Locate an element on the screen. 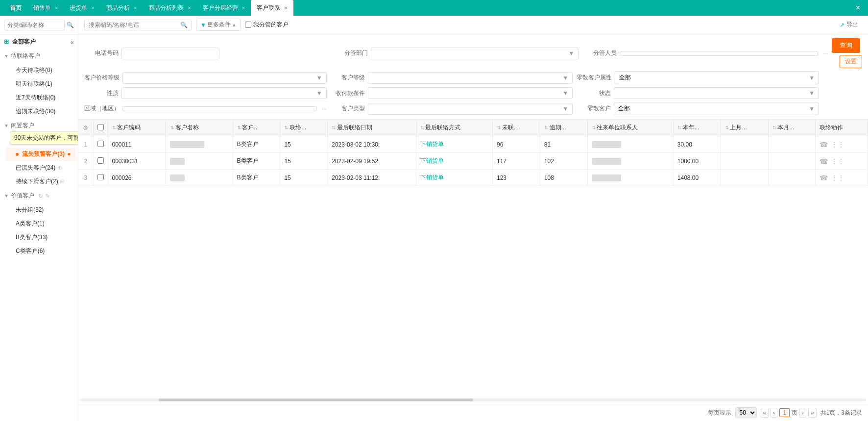  sidebar-group-idle: ▼ 闲置客户 is located at coordinates (39, 125).